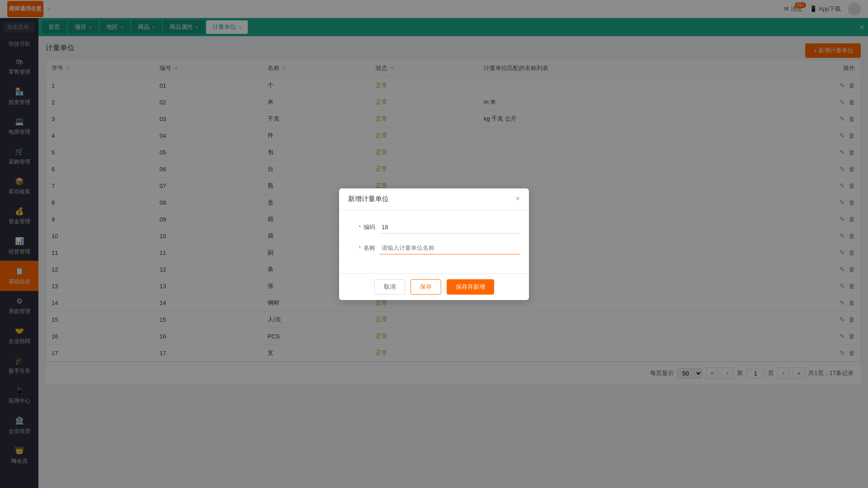 This screenshot has height=488, width=868. I want to click on modal-body: * 编码 * 名称, so click(434, 242).